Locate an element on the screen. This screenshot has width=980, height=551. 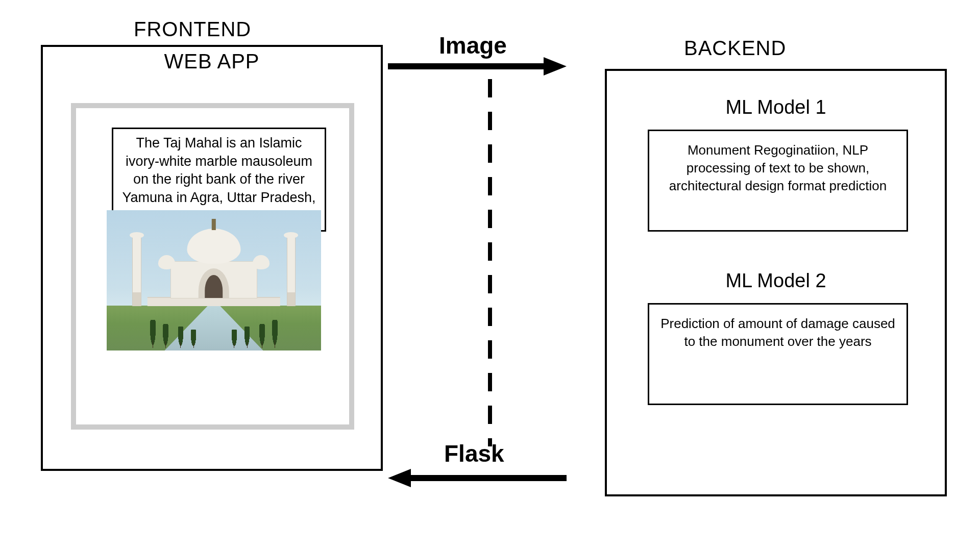
dashed-divider is located at coordinates (490, 263).